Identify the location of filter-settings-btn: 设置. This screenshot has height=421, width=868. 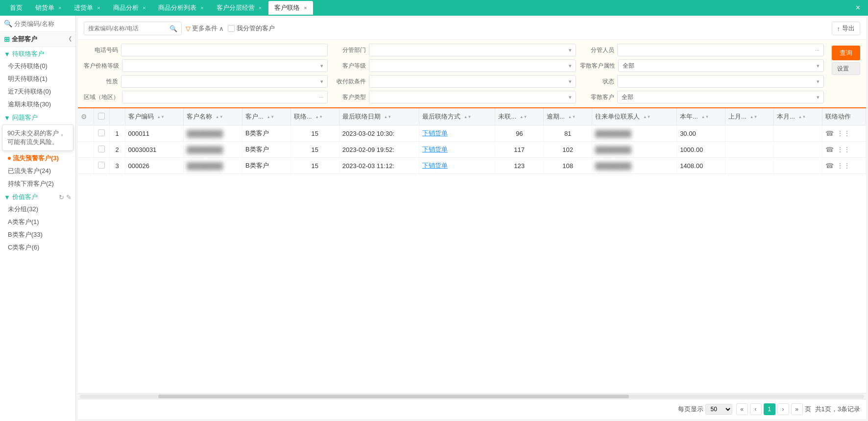
(846, 69).